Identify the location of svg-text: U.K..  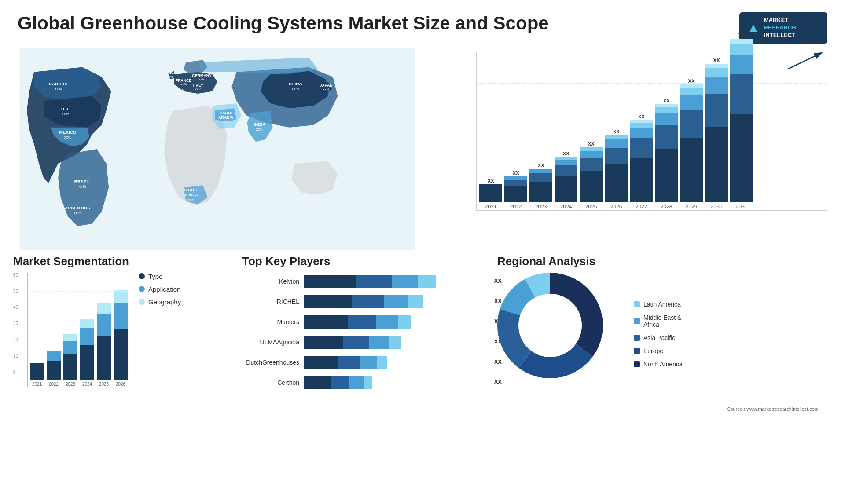
(170, 73).